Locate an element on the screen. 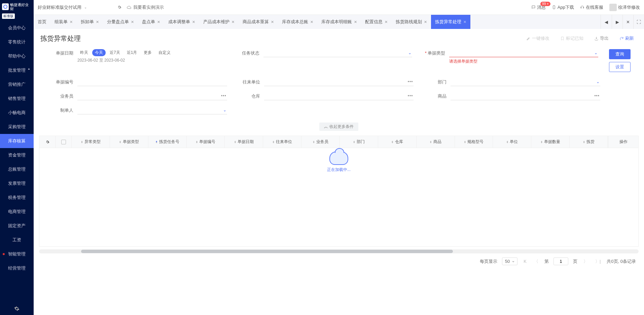 The width and height of the screenshot is (644, 315). tab: 组装单✕ is located at coordinates (64, 22).